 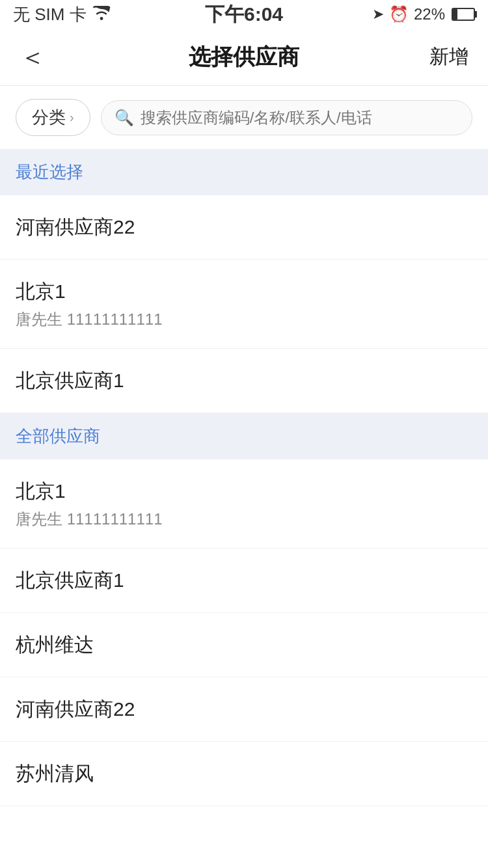 What do you see at coordinates (429, 14) in the screenshot?
I see `battery-percent: 22%` at bounding box center [429, 14].